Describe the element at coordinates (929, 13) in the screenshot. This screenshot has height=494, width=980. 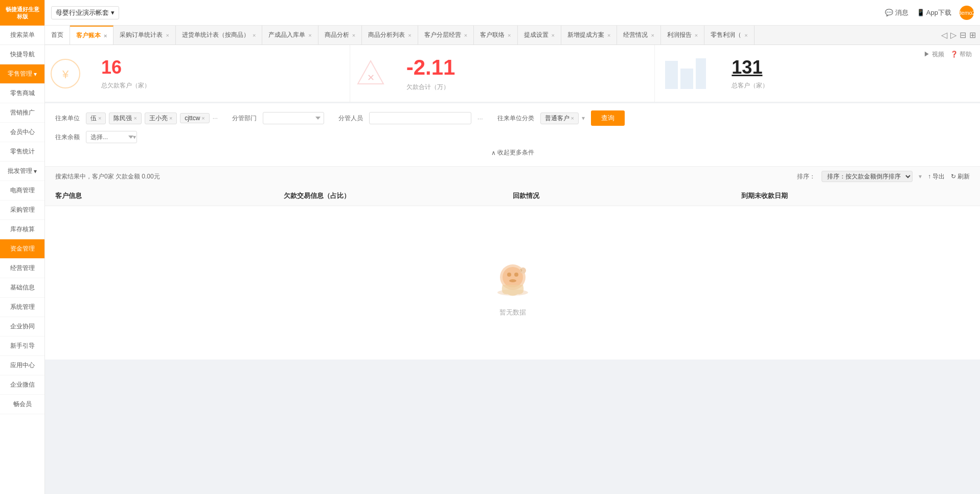
I see `topbar-right: 💬 消息 📱 App下载 demo2` at that location.